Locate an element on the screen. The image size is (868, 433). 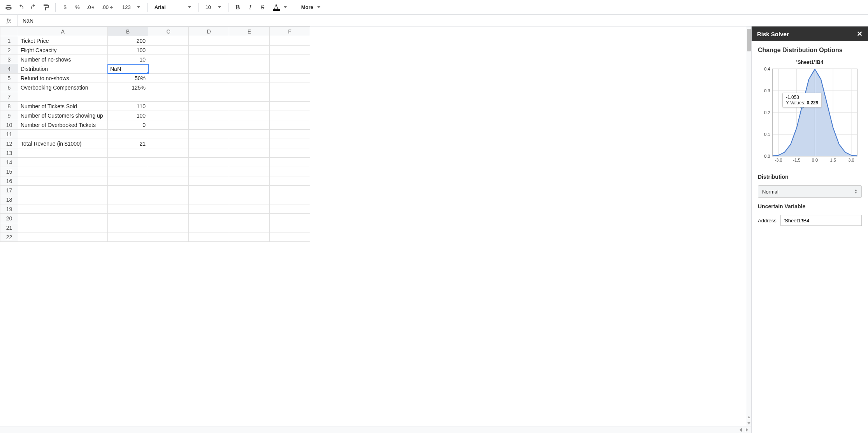
row-header-5: 5 is located at coordinates (9, 78).